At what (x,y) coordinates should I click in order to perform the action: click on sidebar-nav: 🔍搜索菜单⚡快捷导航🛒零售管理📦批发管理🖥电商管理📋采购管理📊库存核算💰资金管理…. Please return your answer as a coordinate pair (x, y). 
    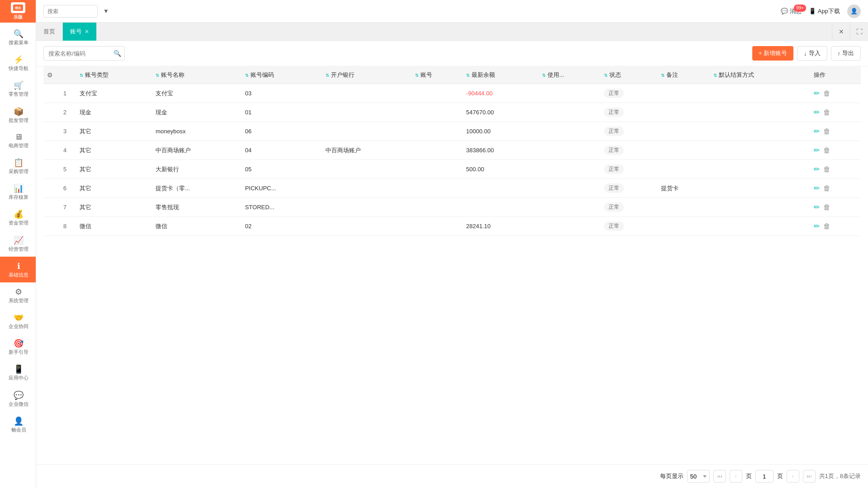
    Looking at the image, I should click on (18, 255).